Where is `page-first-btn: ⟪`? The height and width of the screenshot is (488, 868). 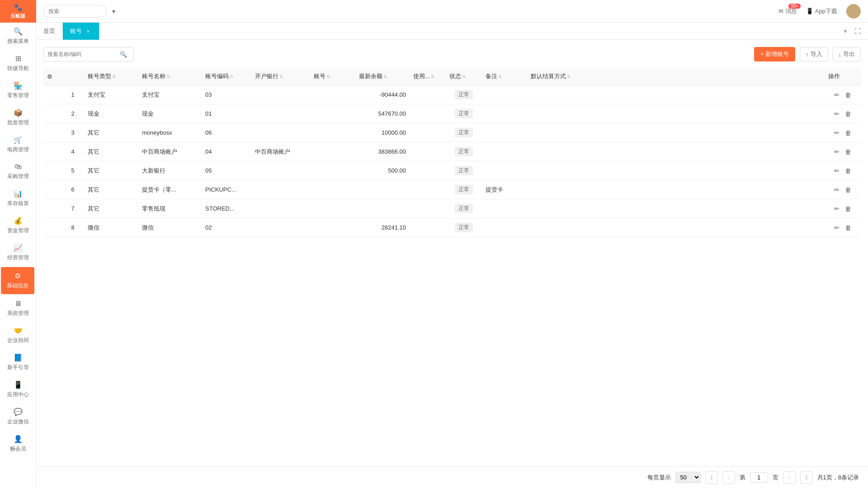
page-first-btn: ⟪ is located at coordinates (712, 478).